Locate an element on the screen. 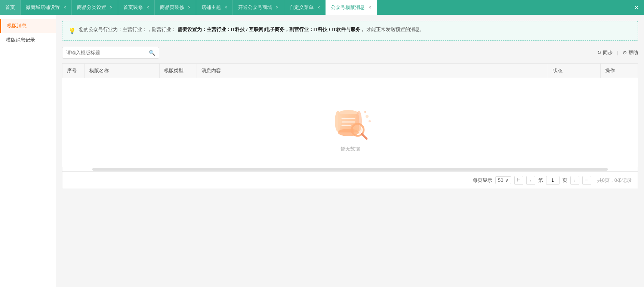 Image resolution: width=644 pixels, height=287 pixels. sidebar-item-template: 模版消息 is located at coordinates (28, 26).